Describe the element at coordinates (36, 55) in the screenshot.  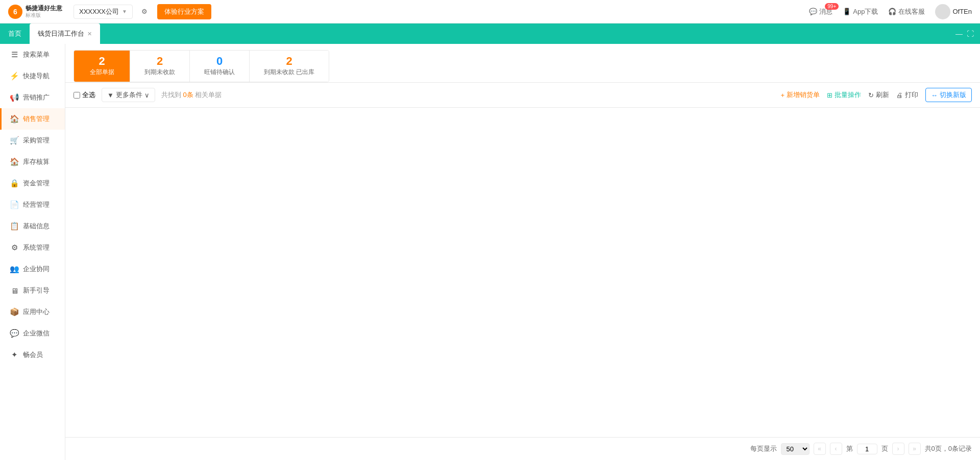
I see `sidebar-item-search-menu-label: 搜索菜单` at that location.